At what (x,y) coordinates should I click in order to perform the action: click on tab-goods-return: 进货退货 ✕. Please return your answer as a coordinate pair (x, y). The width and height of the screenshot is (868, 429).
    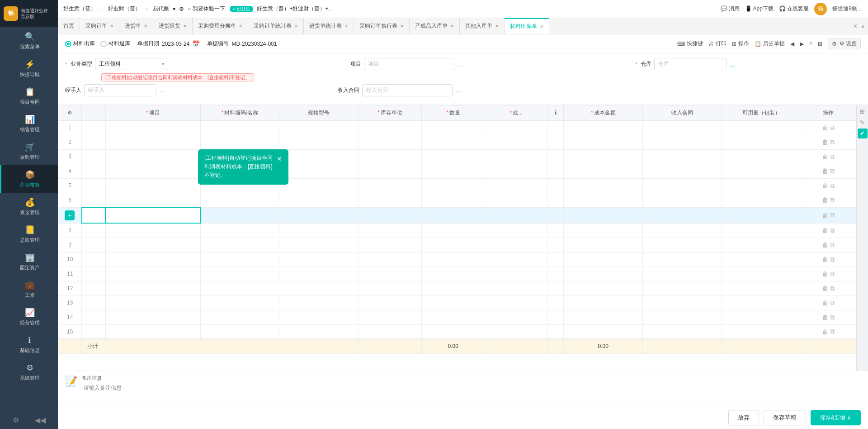
    Looking at the image, I should click on (173, 26).